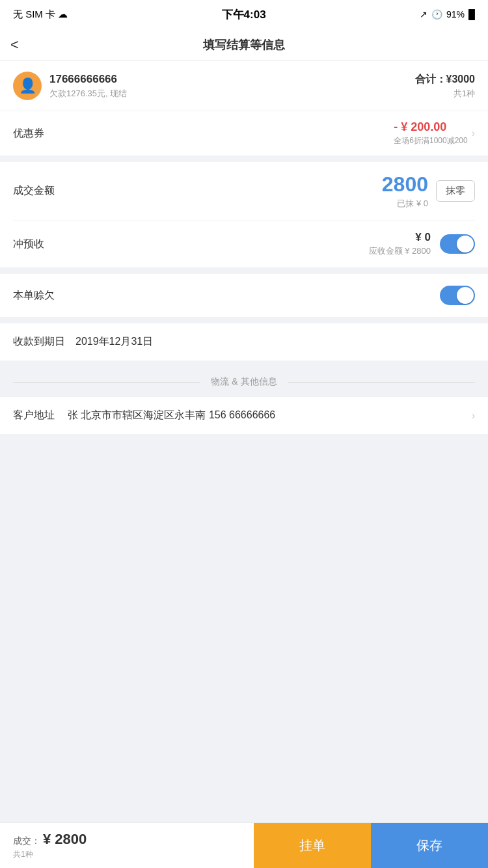 The height and width of the screenshot is (868, 488). What do you see at coordinates (244, 845) in the screenshot?
I see `bottom-bar: 成交： ¥ 2800 共1种 挂单 保存` at bounding box center [244, 845].